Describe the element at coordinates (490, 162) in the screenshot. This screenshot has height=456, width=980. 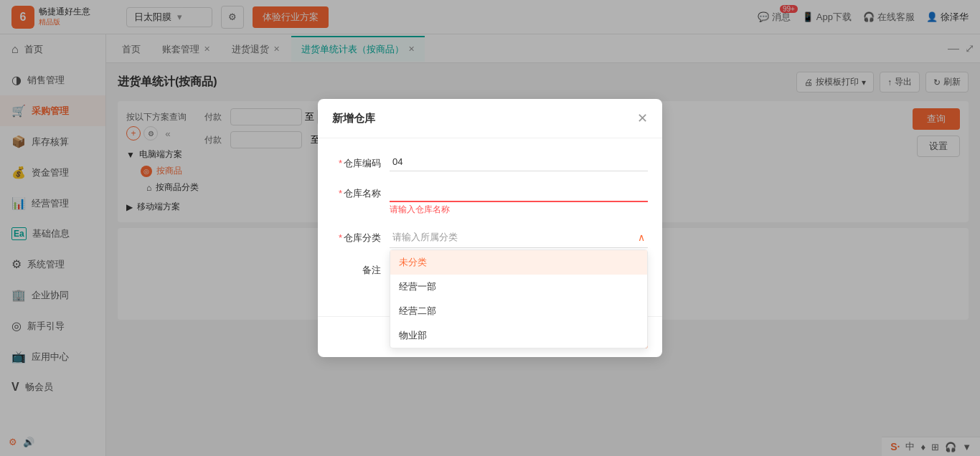
I see `form-row-code: 仓库编码` at that location.